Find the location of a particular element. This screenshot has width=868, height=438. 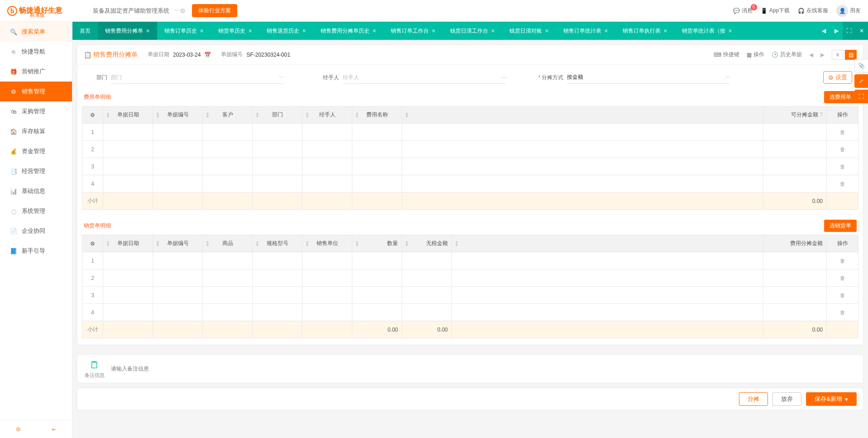

sidebar-item: 🛍采购管理 is located at coordinates (36, 111).